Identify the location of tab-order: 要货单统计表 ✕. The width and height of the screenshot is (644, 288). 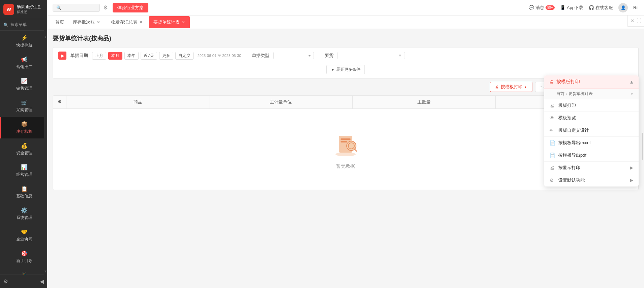
(169, 22).